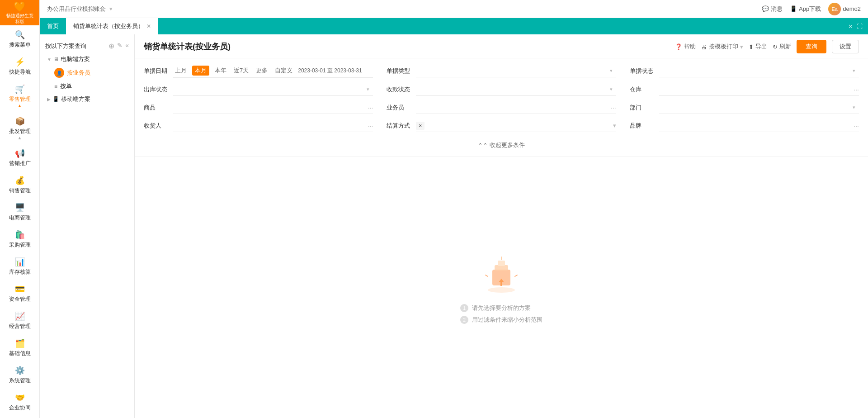 This screenshot has width=868, height=418. I want to click on tree-mobile-section: ▶ 📱 移动端方案, so click(87, 99).